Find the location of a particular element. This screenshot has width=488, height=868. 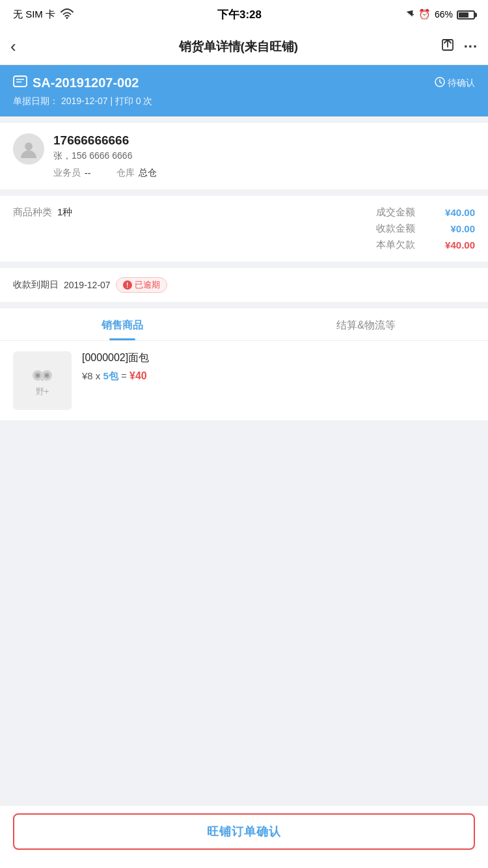

tabs-row: 销售商品 结算&物流等 is located at coordinates (244, 324).